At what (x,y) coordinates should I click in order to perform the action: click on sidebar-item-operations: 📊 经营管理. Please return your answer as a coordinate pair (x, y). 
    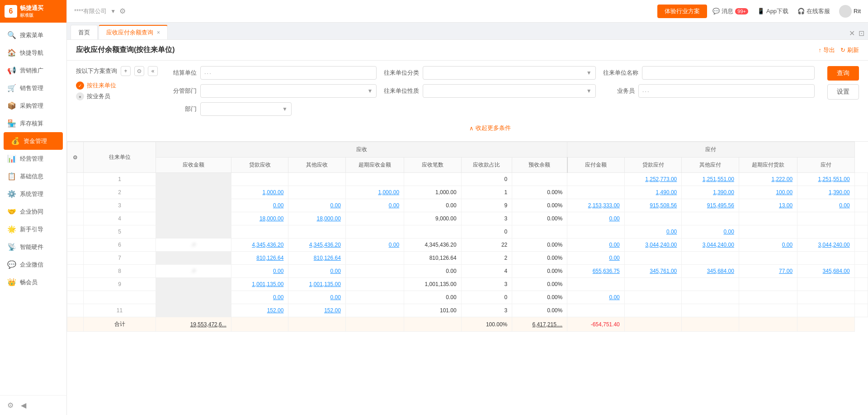
    Looking at the image, I should click on (33, 158).